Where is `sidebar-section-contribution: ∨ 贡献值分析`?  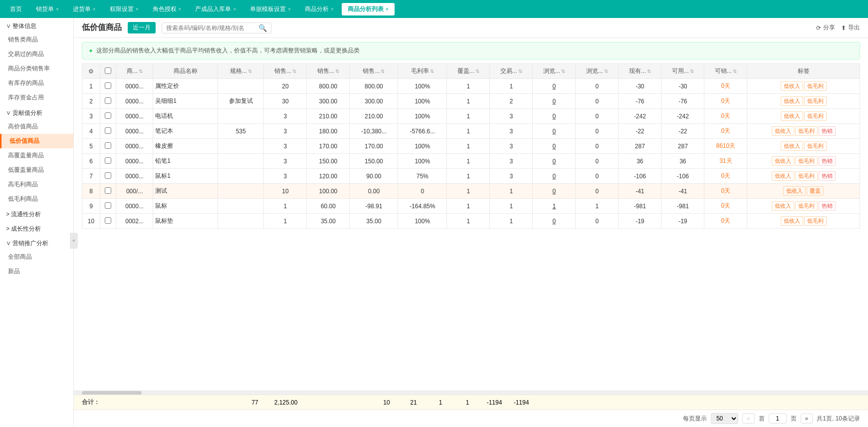 sidebar-section-contribution: ∨ 贡献值分析 is located at coordinates (37, 112).